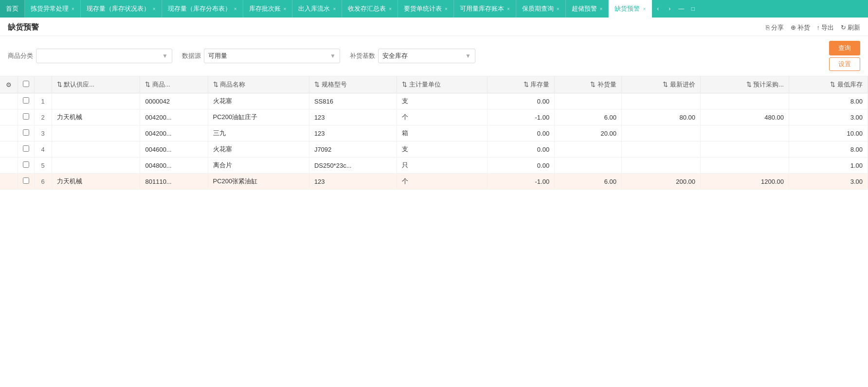 Image resolution: width=868 pixels, height=387 pixels. I want to click on settings-button: 设置, so click(845, 64).